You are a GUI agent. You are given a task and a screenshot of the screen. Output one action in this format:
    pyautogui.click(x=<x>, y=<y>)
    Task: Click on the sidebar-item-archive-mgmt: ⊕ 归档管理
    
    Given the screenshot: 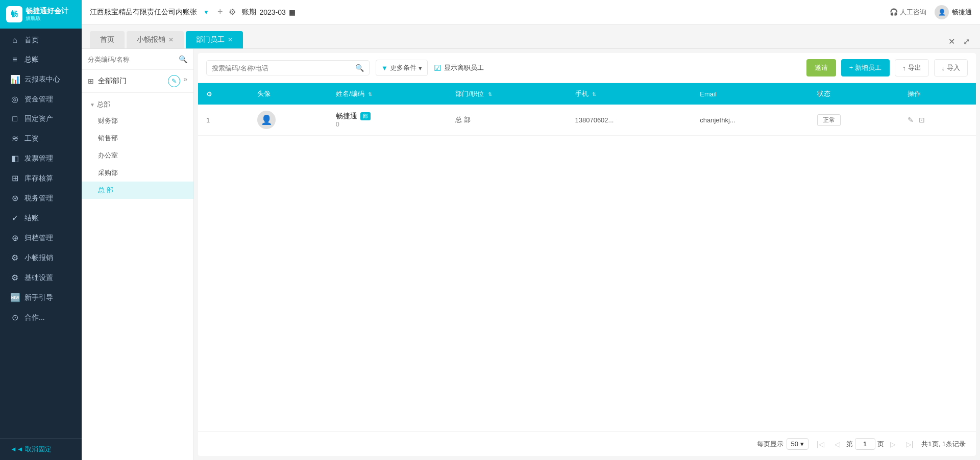 What is the action you would take?
    pyautogui.click(x=41, y=238)
    